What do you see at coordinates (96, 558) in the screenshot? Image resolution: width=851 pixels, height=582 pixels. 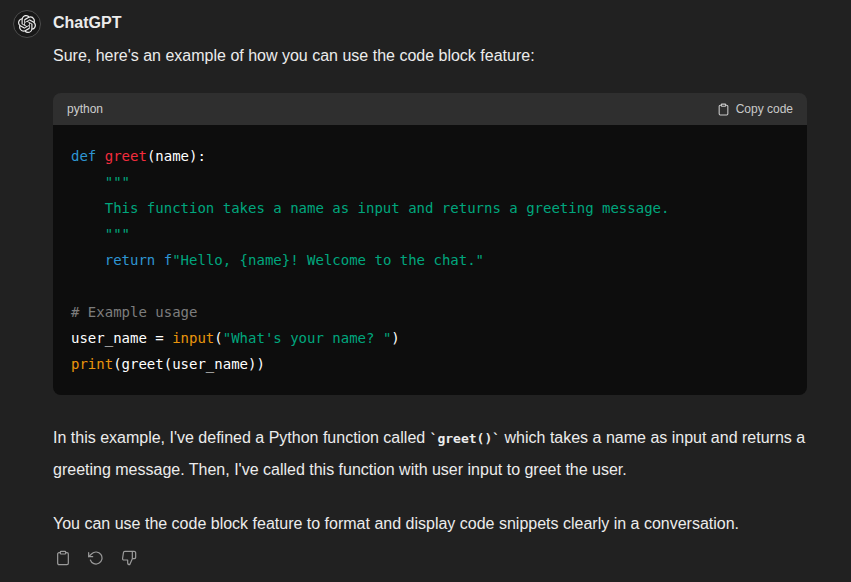 I see `regenerate-button` at bounding box center [96, 558].